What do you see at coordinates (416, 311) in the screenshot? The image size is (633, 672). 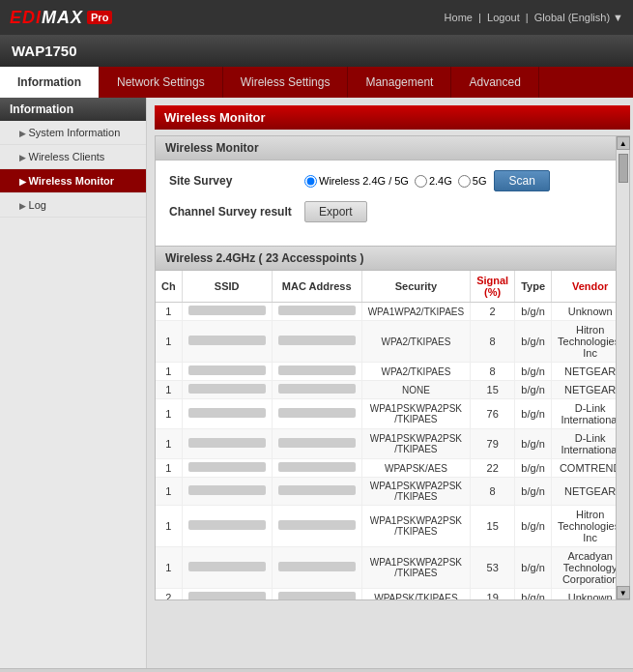 I see `cell-security: WPA1WPA2/TKIPAES` at bounding box center [416, 311].